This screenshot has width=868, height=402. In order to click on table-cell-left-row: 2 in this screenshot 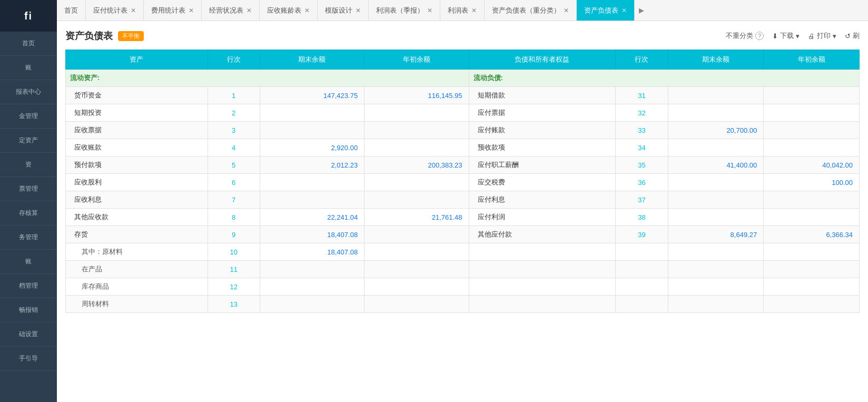, I will do `click(234, 113)`.